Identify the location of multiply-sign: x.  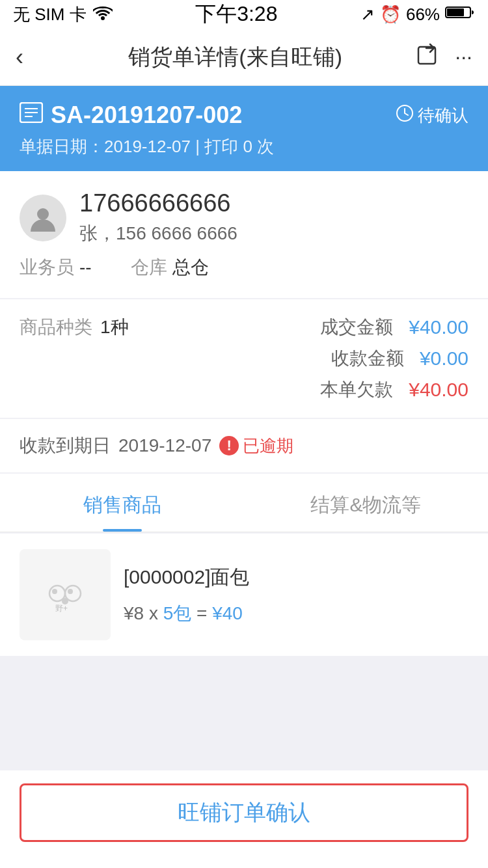
(154, 613).